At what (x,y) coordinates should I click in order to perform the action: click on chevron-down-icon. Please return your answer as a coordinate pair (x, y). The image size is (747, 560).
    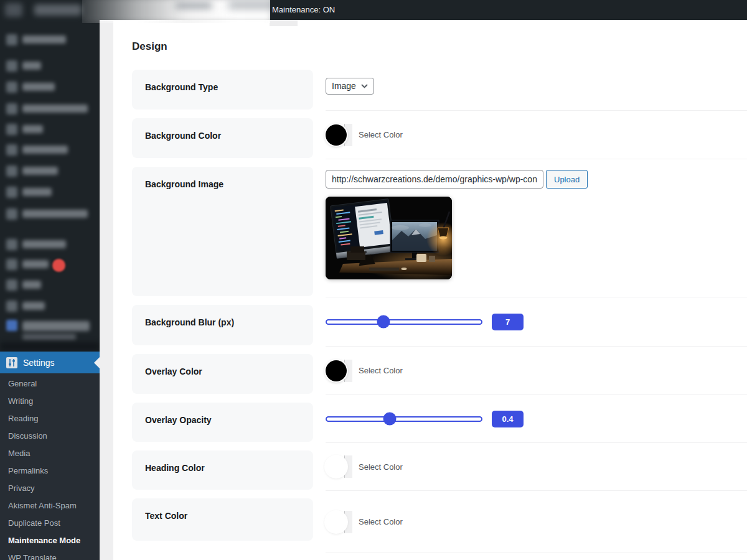
    Looking at the image, I should click on (365, 86).